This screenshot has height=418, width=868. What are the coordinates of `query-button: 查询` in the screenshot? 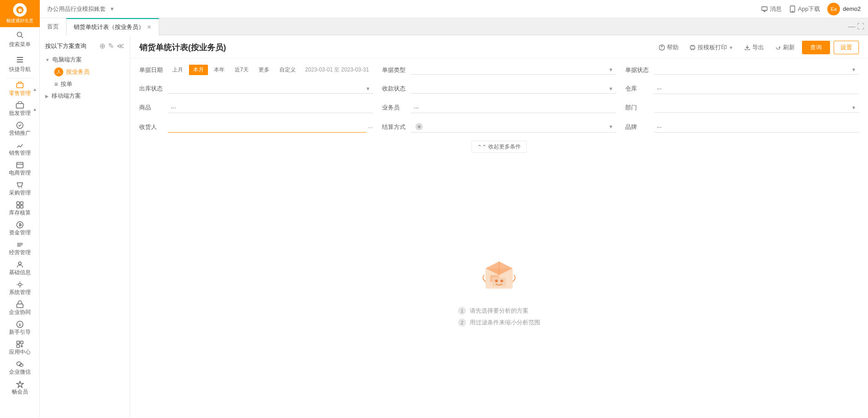 It's located at (816, 48).